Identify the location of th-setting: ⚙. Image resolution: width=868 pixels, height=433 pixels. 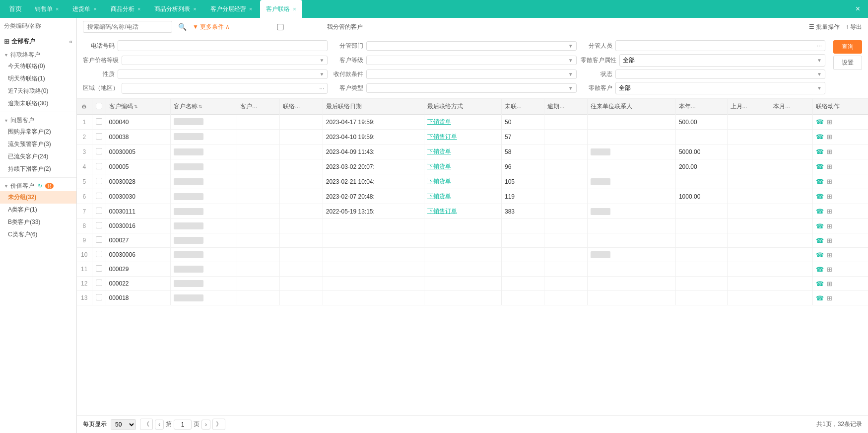
(84, 107).